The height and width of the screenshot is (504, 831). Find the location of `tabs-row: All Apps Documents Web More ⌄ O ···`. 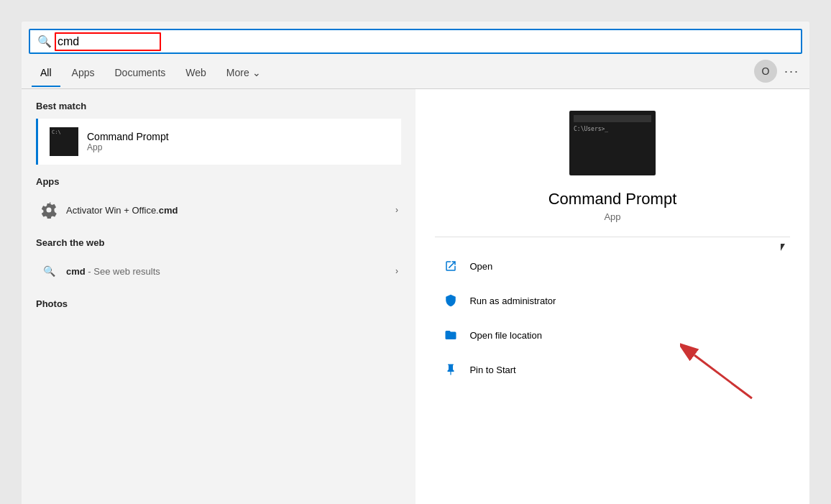

tabs-row: All Apps Documents Web More ⌄ O ··· is located at coordinates (416, 72).